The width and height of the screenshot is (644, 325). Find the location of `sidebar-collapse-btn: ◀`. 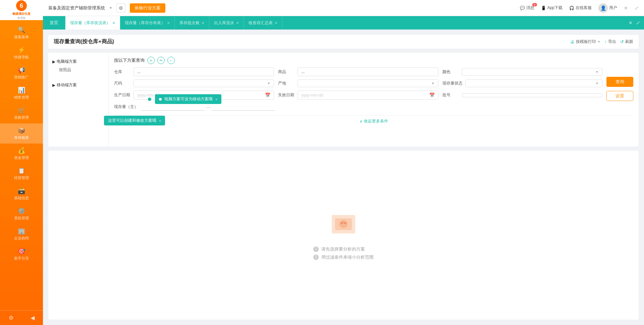

sidebar-collapse-btn: ◀ is located at coordinates (33, 318).